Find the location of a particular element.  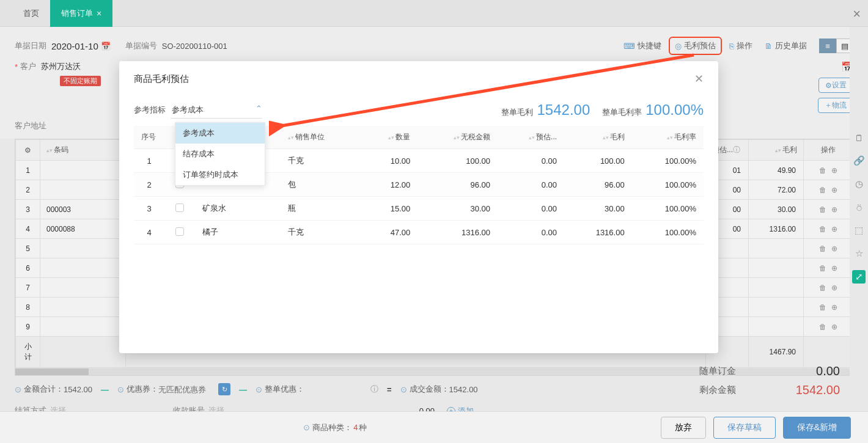

order-rate-value: 100.00% is located at coordinates (675, 110).